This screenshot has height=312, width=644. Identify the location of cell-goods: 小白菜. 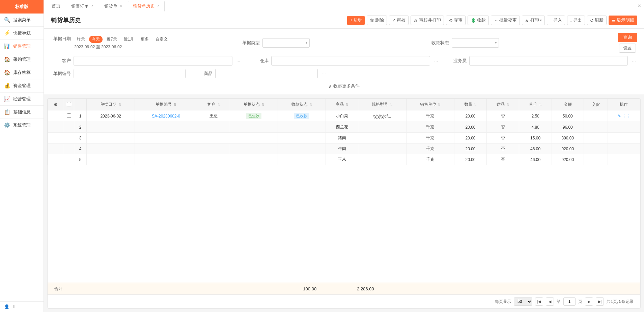
(342, 116).